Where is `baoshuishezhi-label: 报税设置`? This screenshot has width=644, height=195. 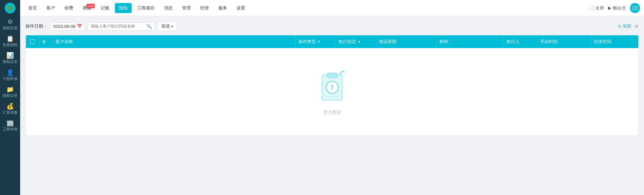
baoshuishezhi-label: 报税设置 is located at coordinates (10, 28).